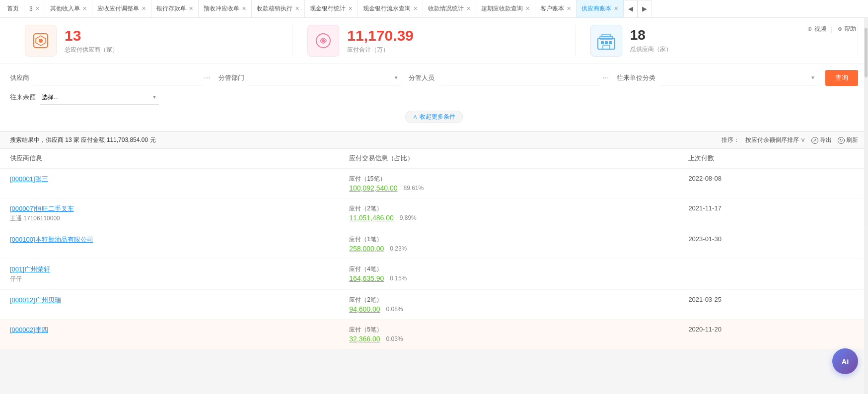  Describe the element at coordinates (606, 41) in the screenshot. I see `stat-icon-total` at that location.